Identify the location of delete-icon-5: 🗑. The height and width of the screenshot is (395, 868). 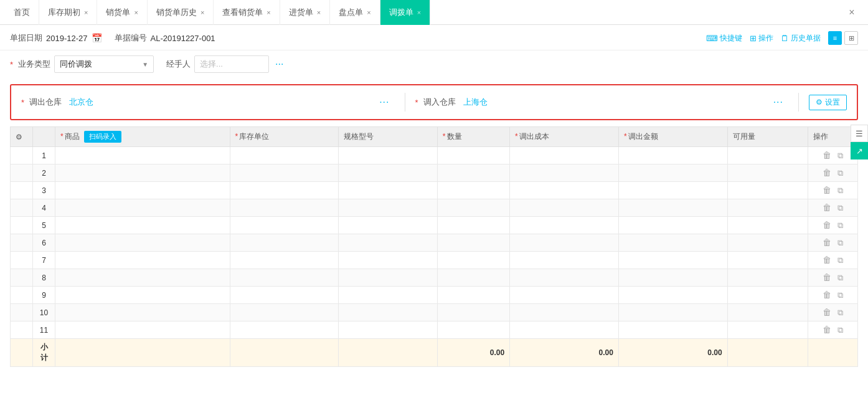
(827, 225).